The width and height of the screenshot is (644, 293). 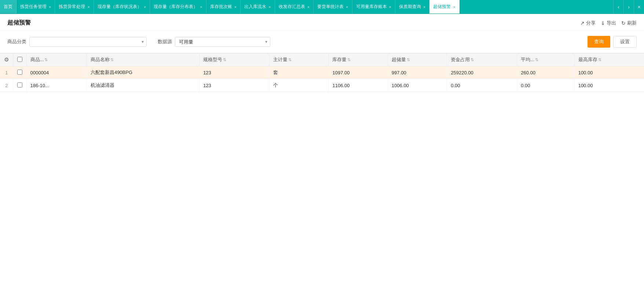 What do you see at coordinates (36, 7) in the screenshot?
I see `nav-tab-task: 拣货任务管理×` at bounding box center [36, 7].